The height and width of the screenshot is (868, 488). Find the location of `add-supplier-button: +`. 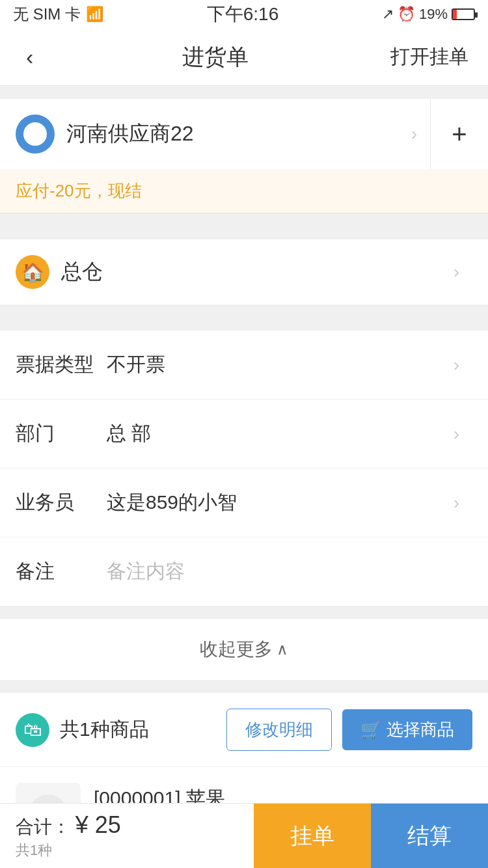

add-supplier-button: + is located at coordinates (459, 134).